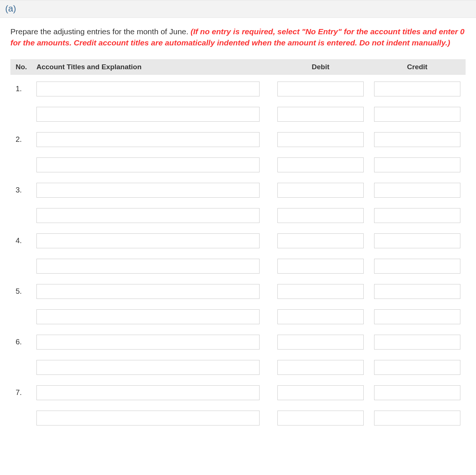 This screenshot has height=475, width=476. What do you see at coordinates (154, 67) in the screenshot?
I see `column-header-account: Account Titles and Explanation` at bounding box center [154, 67].